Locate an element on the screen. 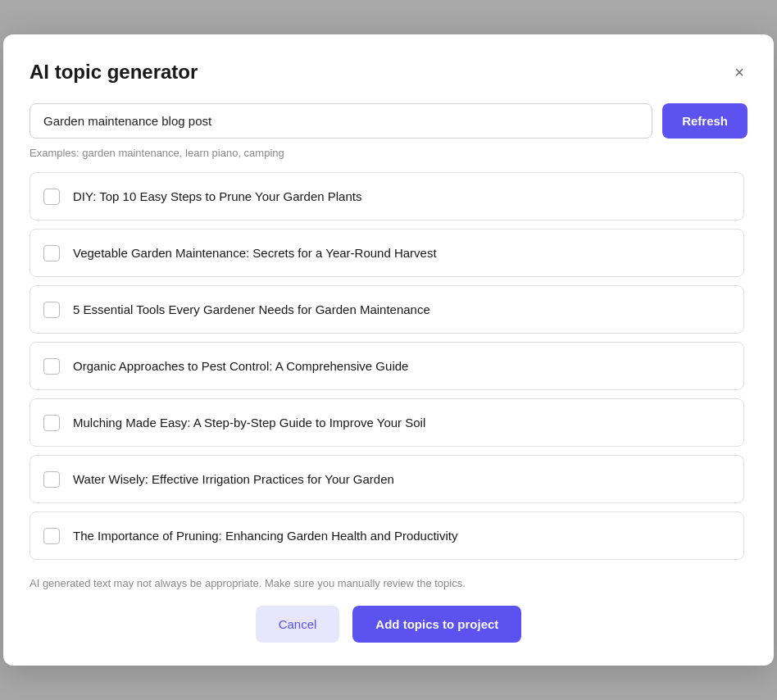 The width and height of the screenshot is (777, 700). topic-item: Mulching Made Easy: A Step-by-Step Guide… is located at coordinates (387, 423).